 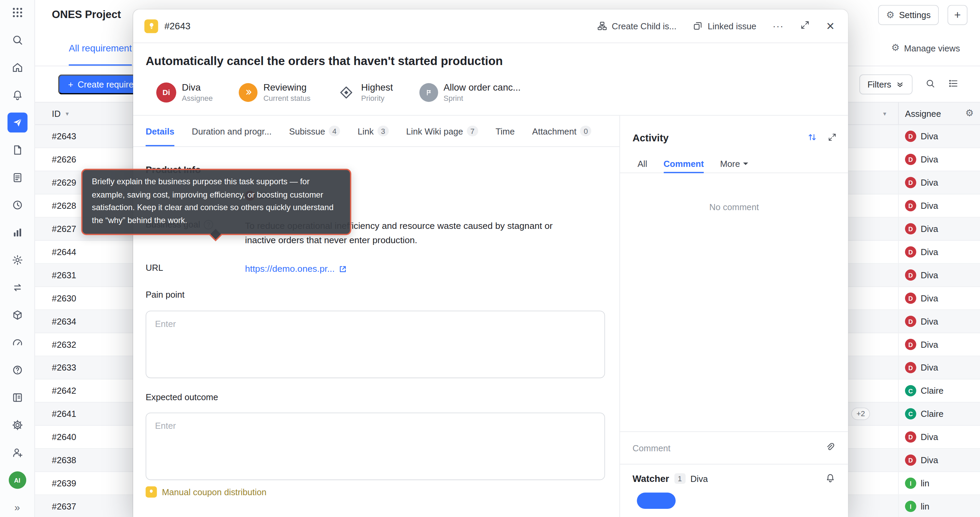 What do you see at coordinates (805, 26) in the screenshot?
I see `expand-modal-icon` at bounding box center [805, 26].